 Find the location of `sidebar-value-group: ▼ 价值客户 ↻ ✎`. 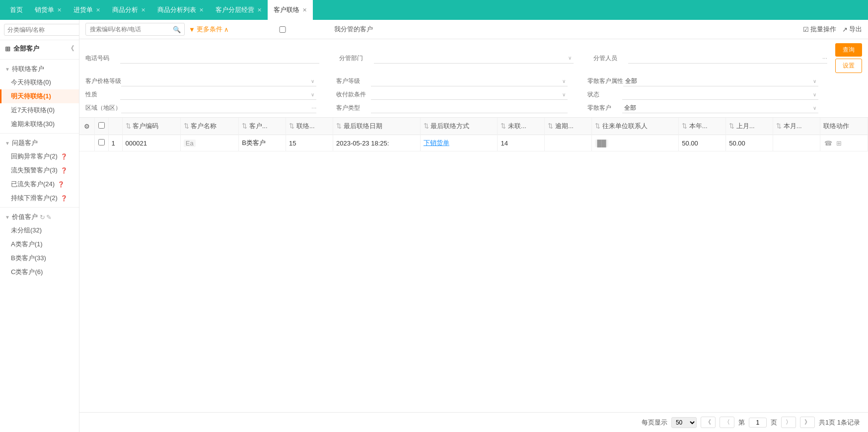

sidebar-value-group: ▼ 价值客户 ↻ ✎ is located at coordinates (40, 216).